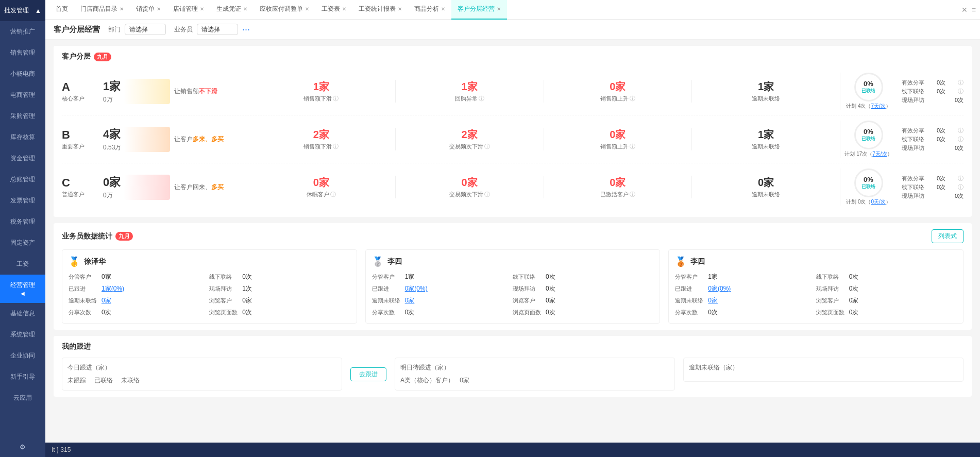  I want to click on tab-shangpinfenxi: 商品分析 ✕, so click(430, 10).